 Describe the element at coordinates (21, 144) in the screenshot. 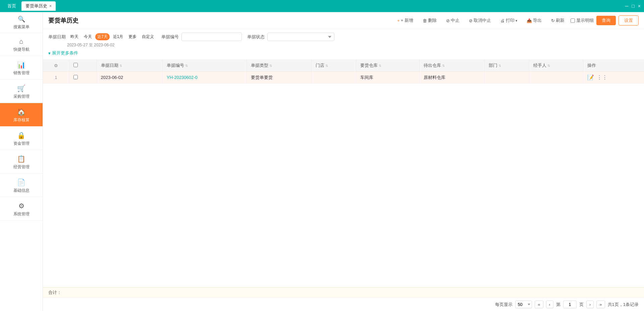

I see `sidebar-item-finance-label: 资金管理` at that location.